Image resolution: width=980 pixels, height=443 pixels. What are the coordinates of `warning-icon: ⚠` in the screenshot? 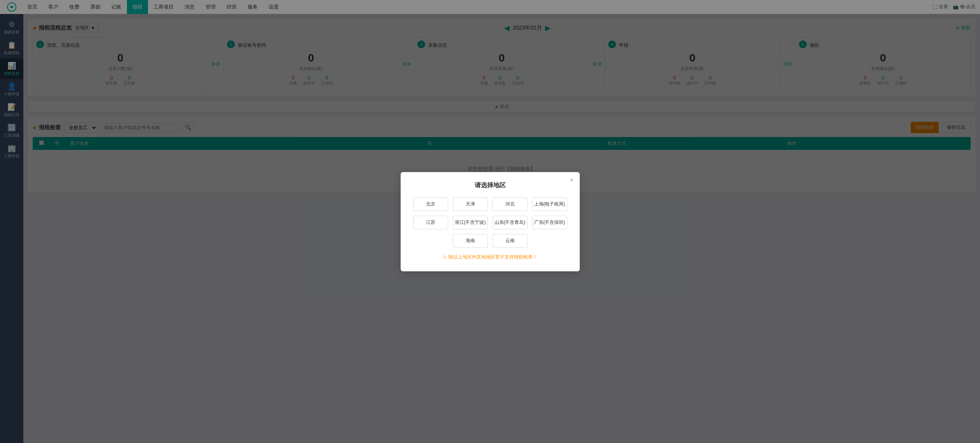 It's located at (445, 257).